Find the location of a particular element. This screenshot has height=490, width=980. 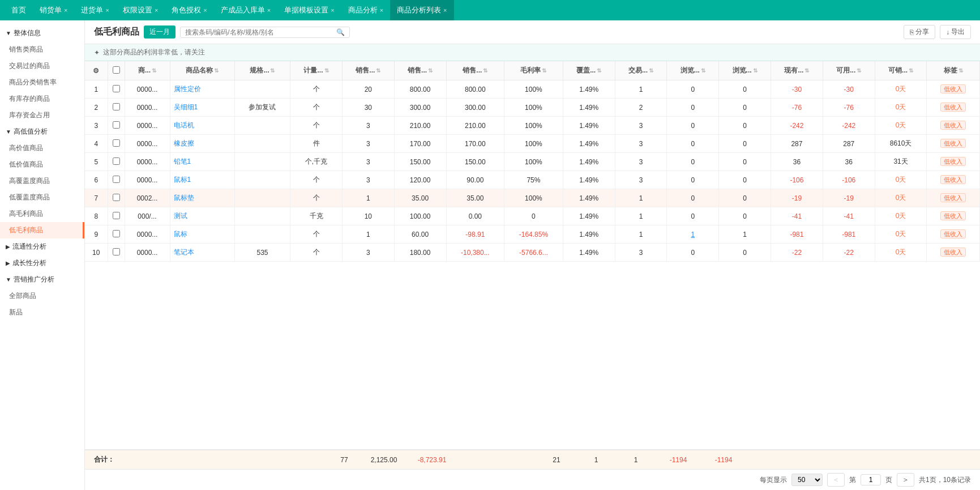

share-button: ⎘ 分享 is located at coordinates (919, 32).